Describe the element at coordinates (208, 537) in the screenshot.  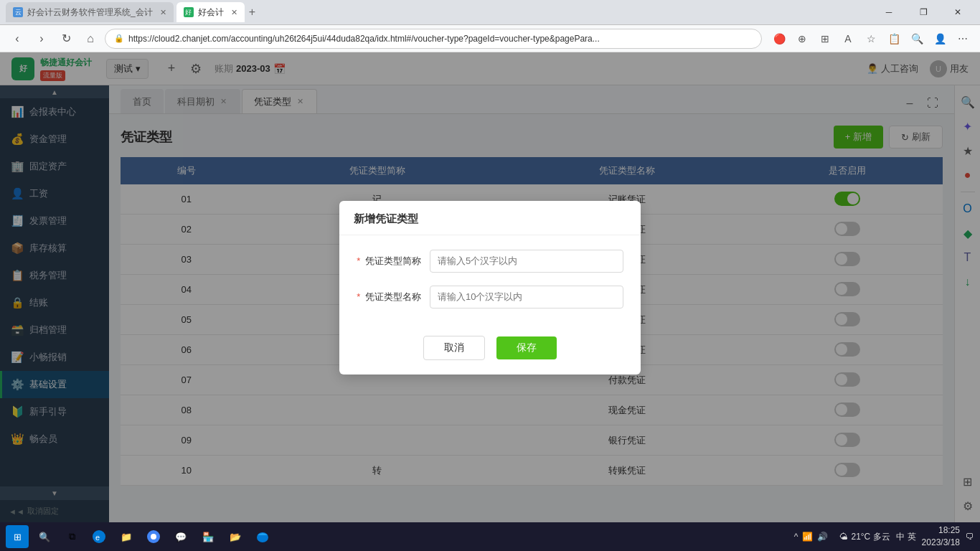
I see `taskbar-app-store: 🏪` at that location.